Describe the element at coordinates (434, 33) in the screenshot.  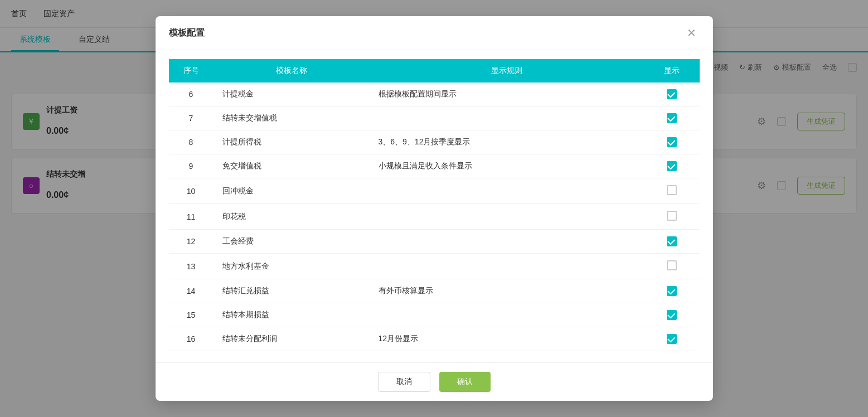
I see `dialog-header: 模板配置 ✕` at that location.